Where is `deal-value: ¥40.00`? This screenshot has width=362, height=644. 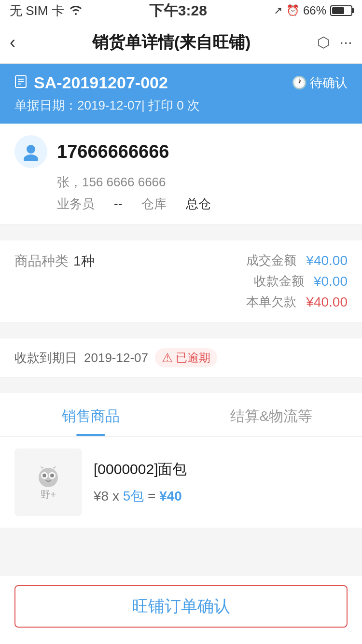
deal-value: ¥40.00 is located at coordinates (327, 261).